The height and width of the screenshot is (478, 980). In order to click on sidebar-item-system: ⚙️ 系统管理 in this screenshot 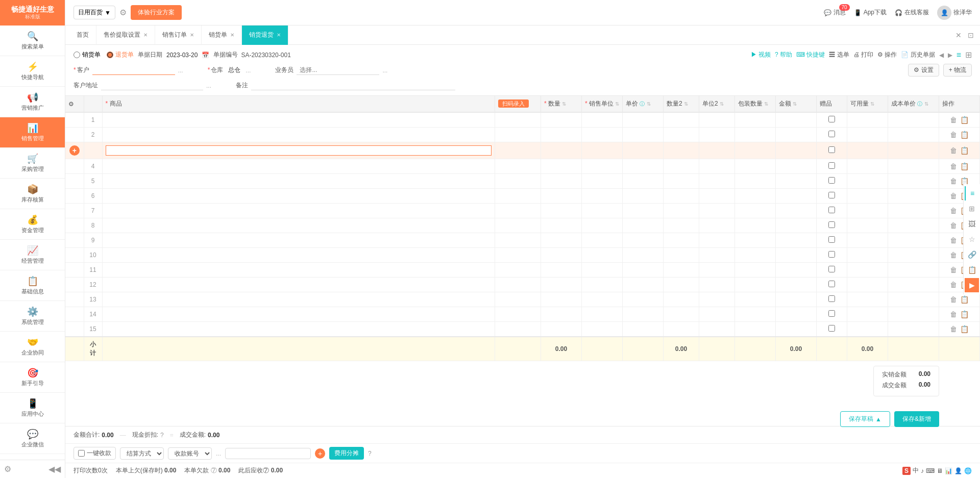, I will do `click(33, 316)`.